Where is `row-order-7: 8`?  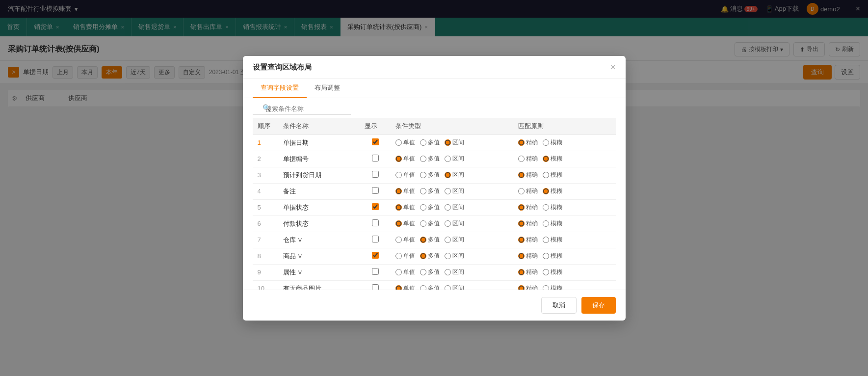
row-order-7: 8 is located at coordinates (265, 256).